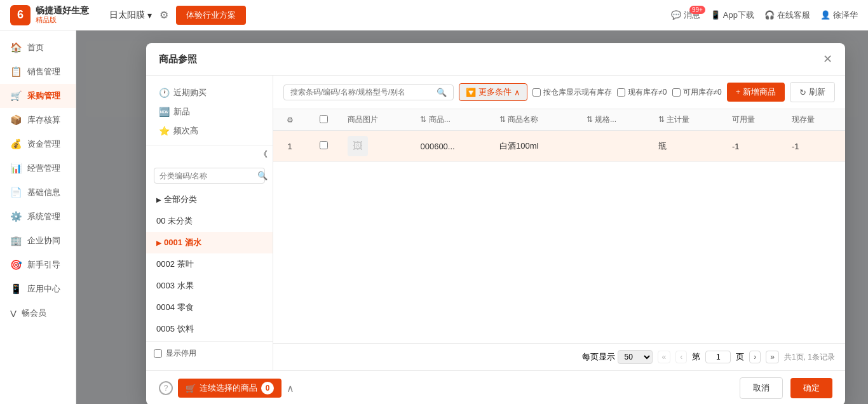 This screenshot has height=404, width=868. What do you see at coordinates (493, 92) in the screenshot?
I see `filter-button: 🔽 更多条件 ∧` at bounding box center [493, 92].